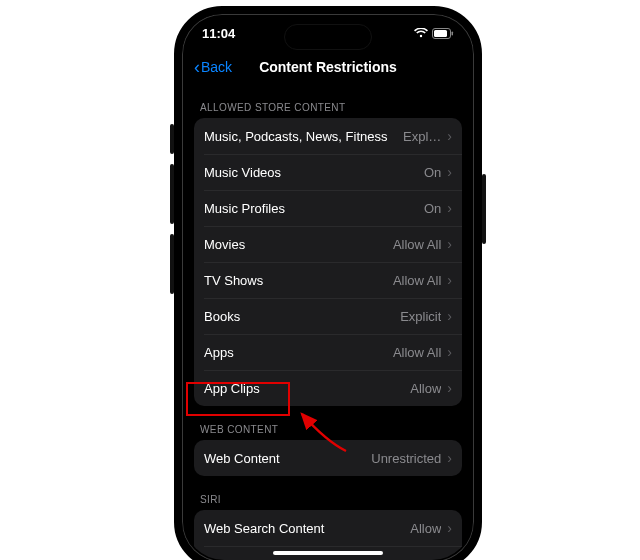  I want to click on home-indicator, so click(328, 553).